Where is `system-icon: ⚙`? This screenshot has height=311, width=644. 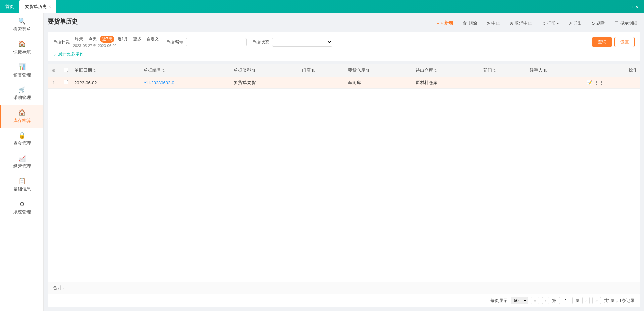
system-icon: ⚙ is located at coordinates (22, 204).